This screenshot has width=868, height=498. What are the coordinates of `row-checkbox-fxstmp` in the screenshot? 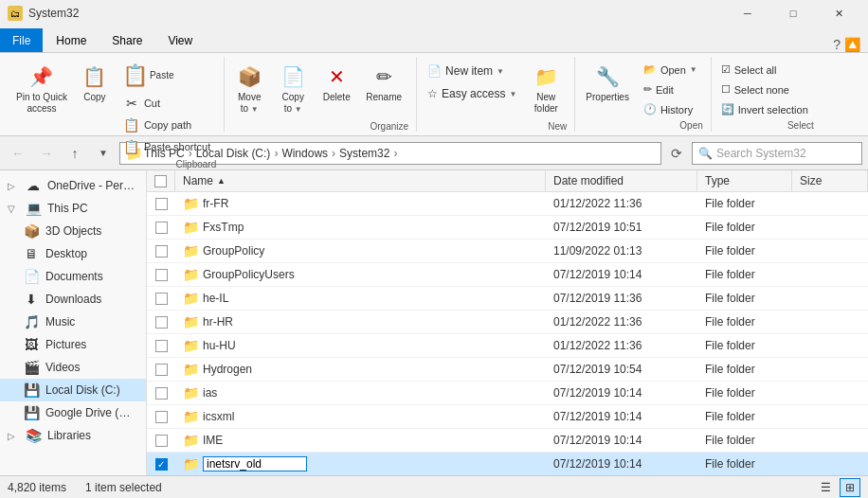 It's located at (161, 227).